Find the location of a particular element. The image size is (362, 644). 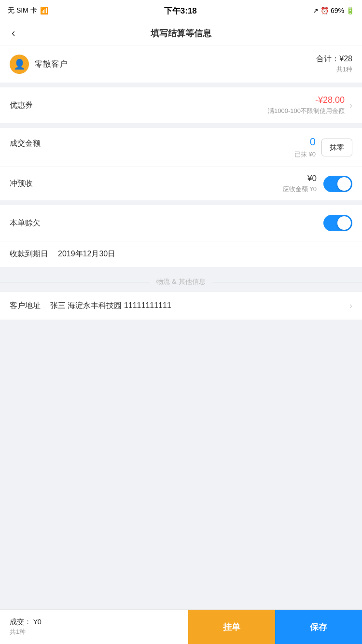

pre-receive-toggle is located at coordinates (338, 184).